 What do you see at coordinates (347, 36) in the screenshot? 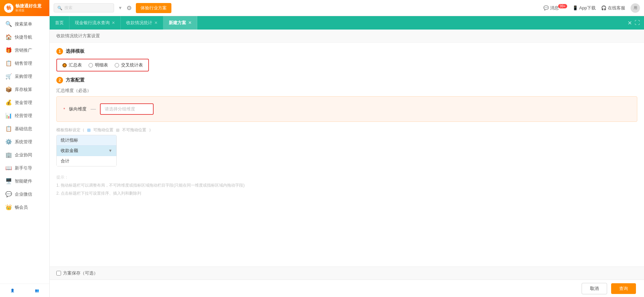
I see `page-title-bar: 收款情况统计方案设置` at bounding box center [347, 36].